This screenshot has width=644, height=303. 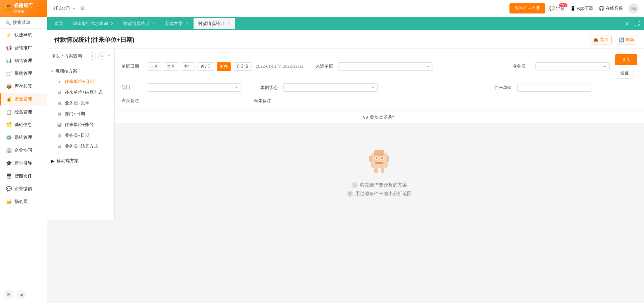 I want to click on partner-select: ···, so click(x=554, y=88).